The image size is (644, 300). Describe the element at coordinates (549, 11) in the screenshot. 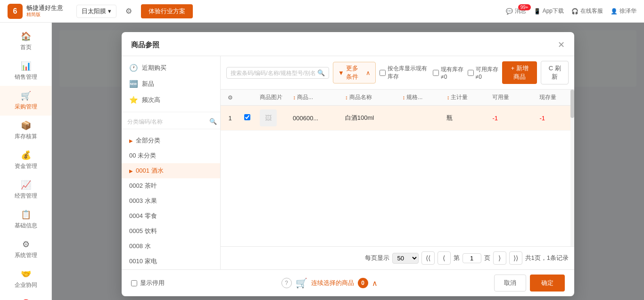

I see `app-download-button: 📱 App下载` at that location.